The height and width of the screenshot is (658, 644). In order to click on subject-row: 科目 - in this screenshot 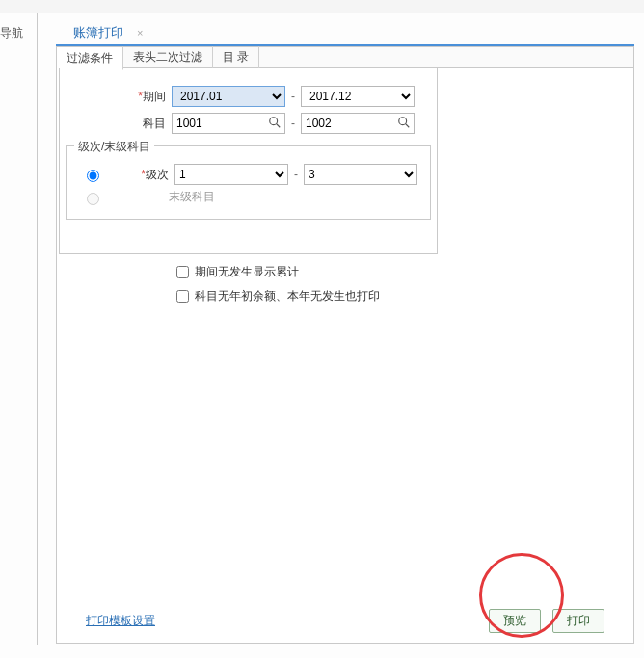, I will do `click(278, 123)`.